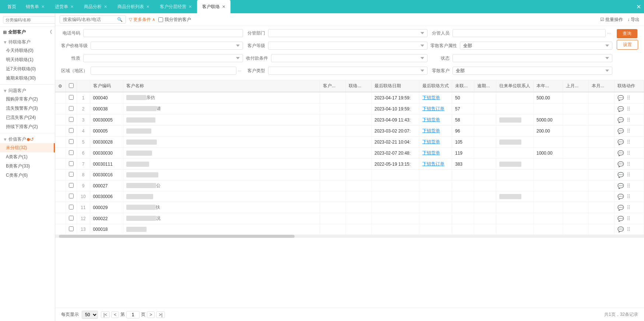 The image size is (644, 321). I want to click on tab-customer-contact: 客户联络 ✕, so click(214, 7).